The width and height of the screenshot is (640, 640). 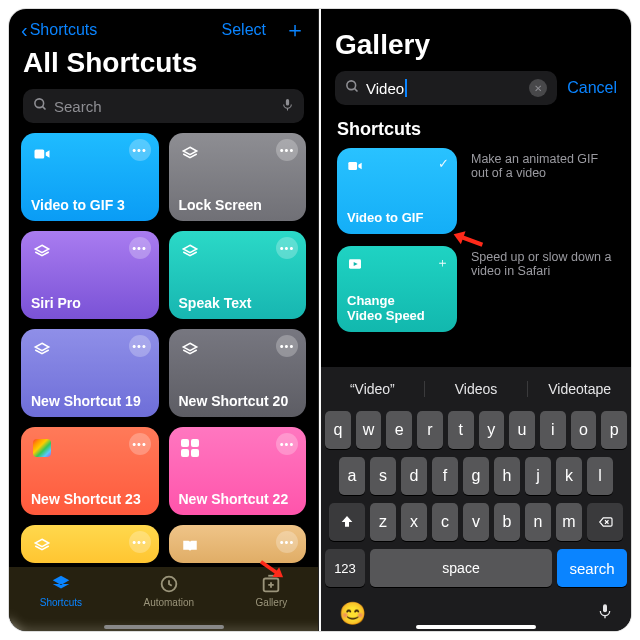 What do you see at coordinates (169, 584) in the screenshot?
I see `automation-tab-icon` at bounding box center [169, 584].